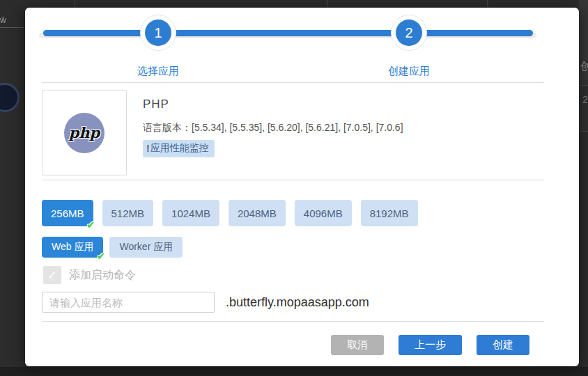 The width and height of the screenshot is (588, 376). Describe the element at coordinates (72, 247) in the screenshot. I see `app-type-option-web: Web 应用 ✔` at that location.